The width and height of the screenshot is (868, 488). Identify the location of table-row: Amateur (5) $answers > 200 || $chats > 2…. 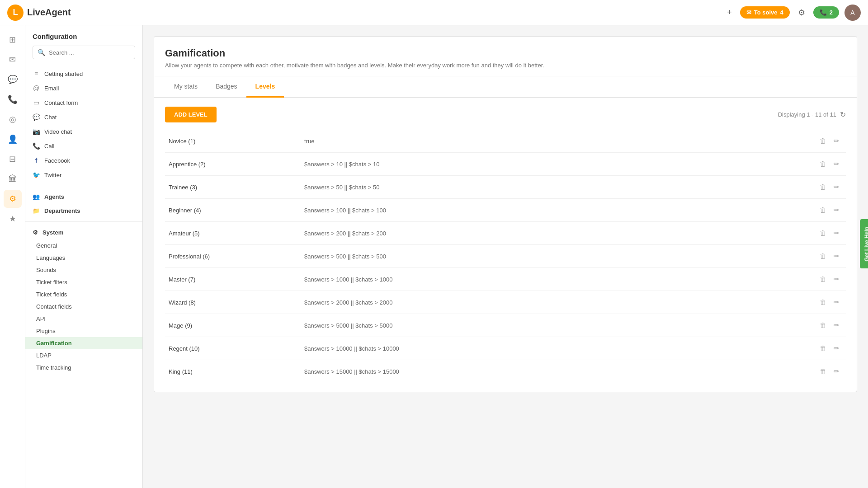
(505, 233).